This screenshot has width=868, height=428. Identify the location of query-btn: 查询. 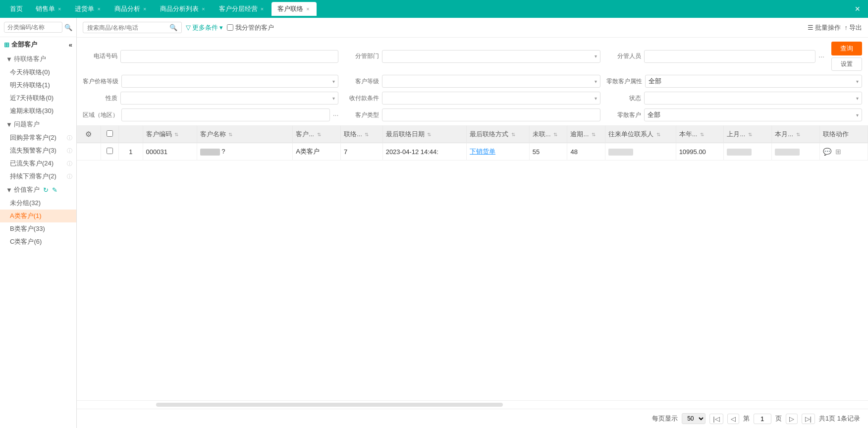
(847, 49).